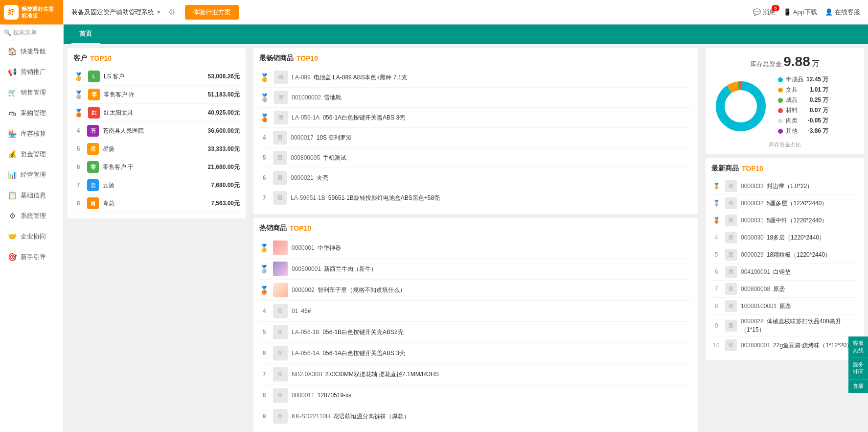 The width and height of the screenshot is (868, 432). I want to click on legend-label: 材料, so click(797, 111).